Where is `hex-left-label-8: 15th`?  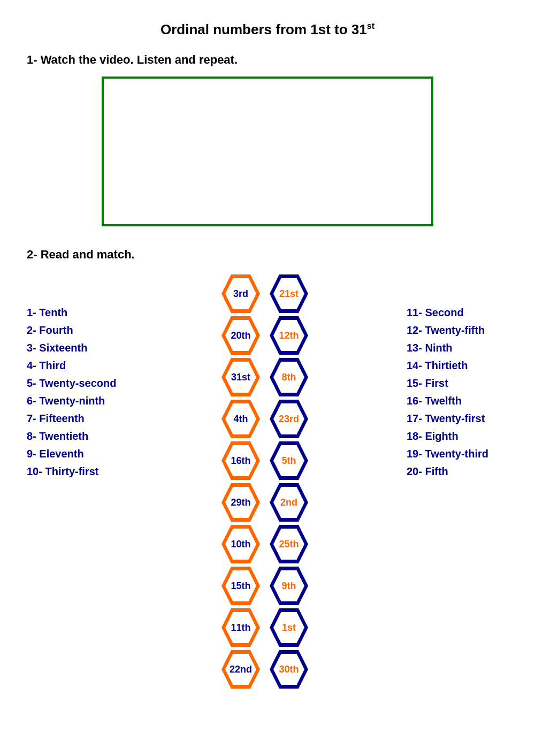
hex-left-label-8: 15th is located at coordinates (241, 586).